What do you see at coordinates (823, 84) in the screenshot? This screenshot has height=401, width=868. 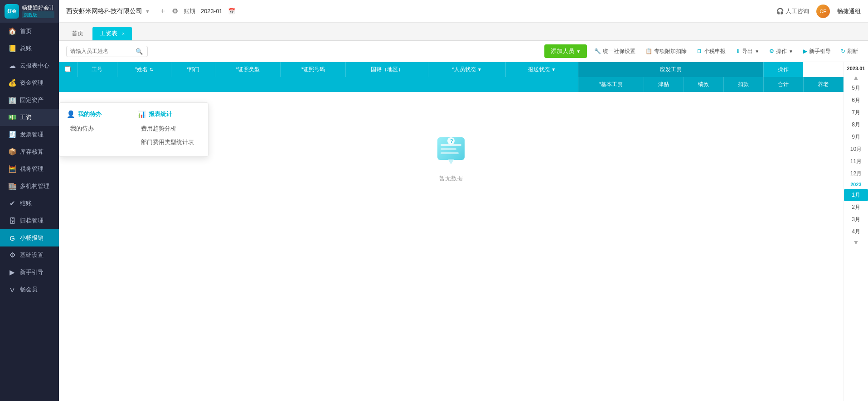 I see `col-pension: 养老` at bounding box center [823, 84].